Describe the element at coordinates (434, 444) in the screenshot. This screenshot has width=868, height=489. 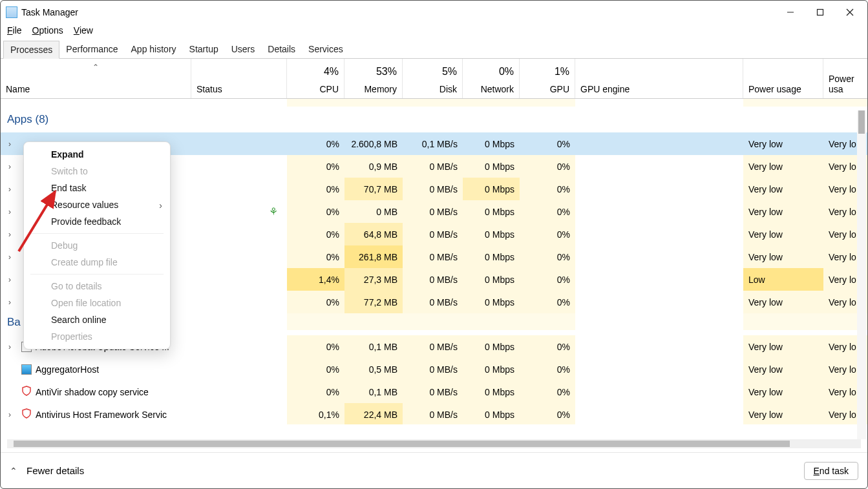
I see `horizontal-scrollbar` at that location.